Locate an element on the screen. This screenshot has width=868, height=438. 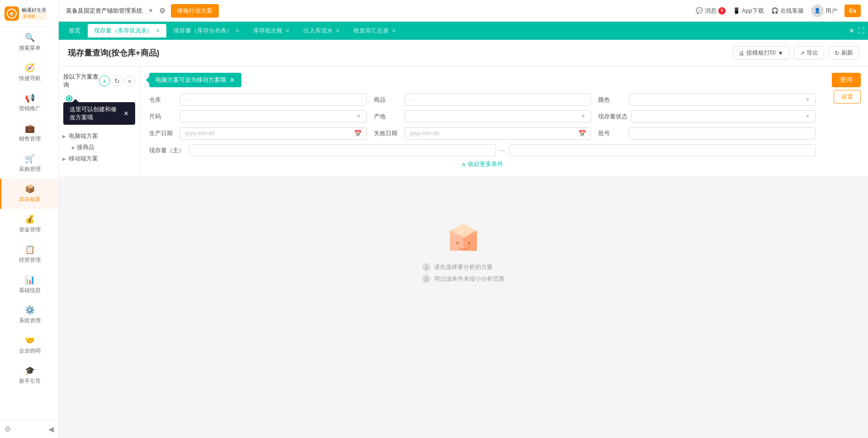
user-avatar: 👤 用户 is located at coordinates (824, 11).